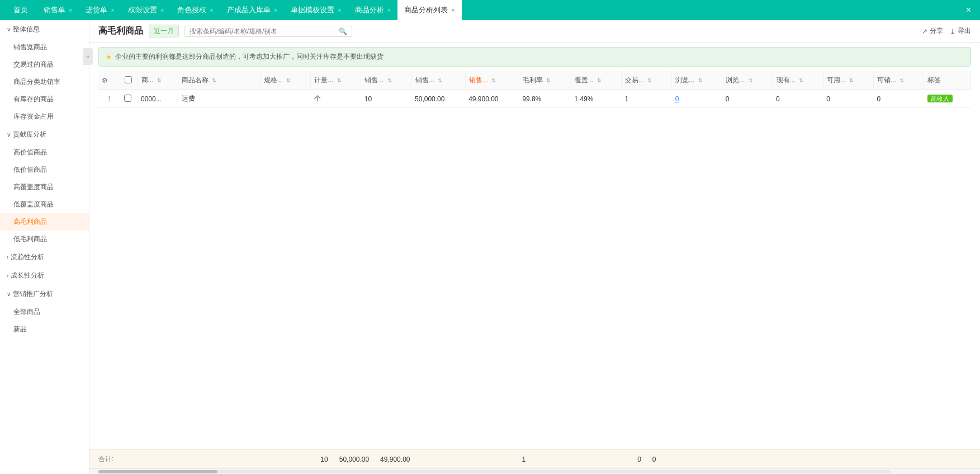 The height and width of the screenshot is (474, 980). I want to click on share-btn: ↗ 分享, so click(932, 31).